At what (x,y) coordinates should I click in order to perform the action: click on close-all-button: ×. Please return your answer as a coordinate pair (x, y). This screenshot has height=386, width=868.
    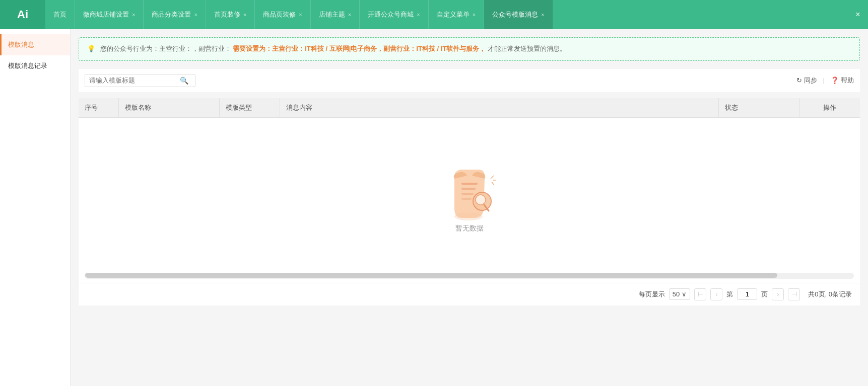
    Looking at the image, I should click on (858, 15).